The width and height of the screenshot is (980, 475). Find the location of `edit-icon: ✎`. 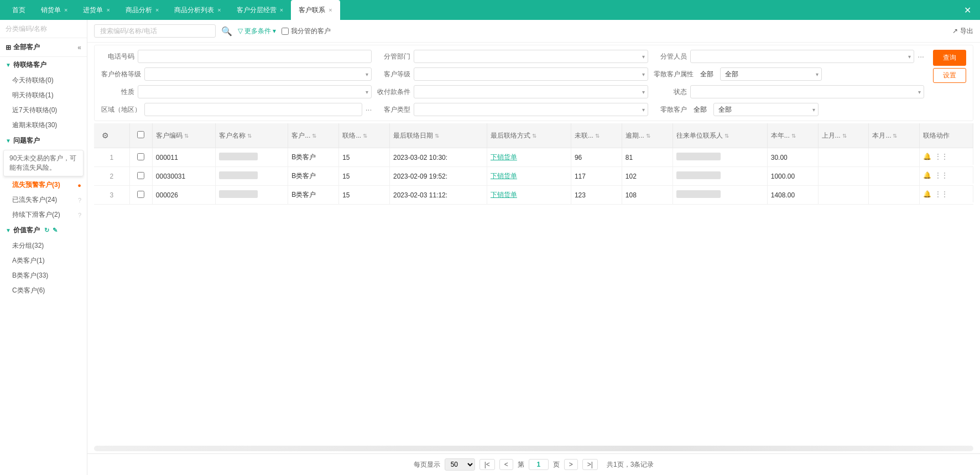

edit-icon: ✎ is located at coordinates (55, 230).